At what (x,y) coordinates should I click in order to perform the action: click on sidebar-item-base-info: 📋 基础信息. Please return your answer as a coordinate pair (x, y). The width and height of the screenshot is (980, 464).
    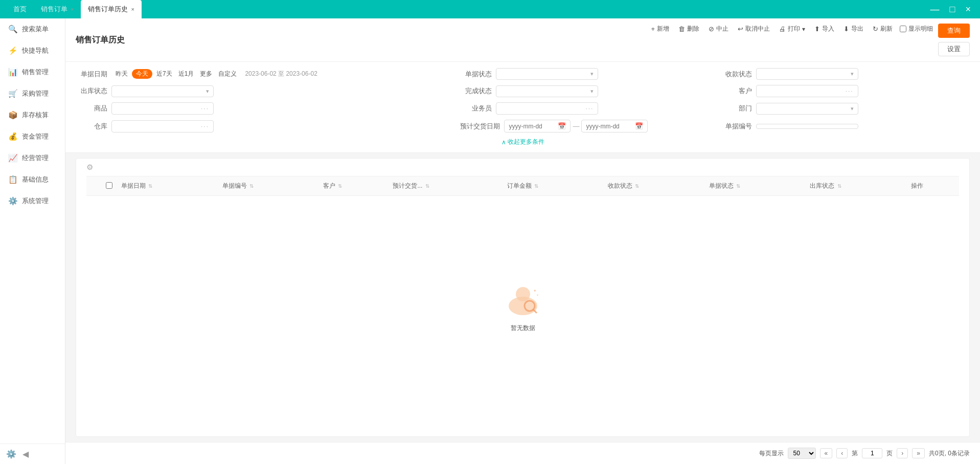
    Looking at the image, I should click on (33, 180).